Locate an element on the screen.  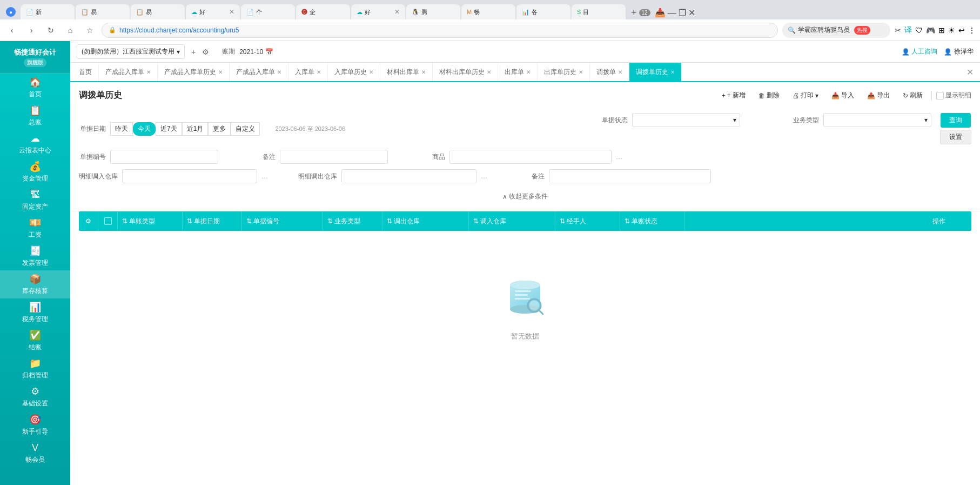
th-checkbox is located at coordinates (108, 221).